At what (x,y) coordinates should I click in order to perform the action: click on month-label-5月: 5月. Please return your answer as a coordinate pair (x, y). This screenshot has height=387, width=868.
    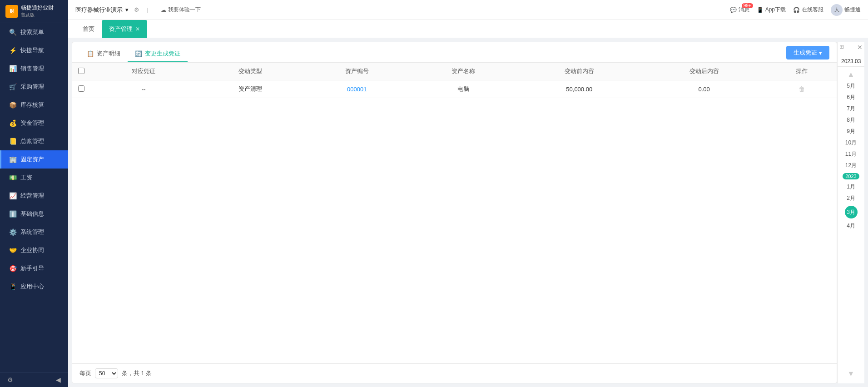
    Looking at the image, I should click on (851, 86).